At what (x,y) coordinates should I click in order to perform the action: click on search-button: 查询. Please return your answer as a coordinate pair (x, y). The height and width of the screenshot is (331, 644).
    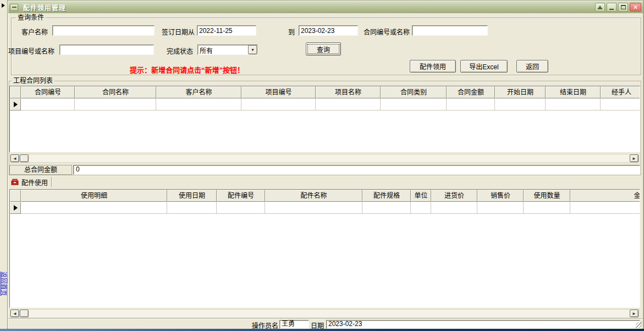
    Looking at the image, I should click on (323, 49).